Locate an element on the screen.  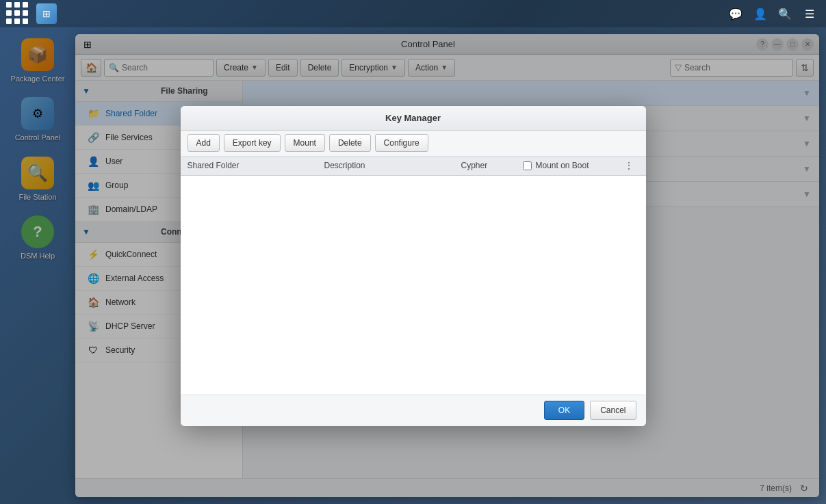
modal-toolbar: Add Export key Mount Delete Configure is located at coordinates (413, 144).